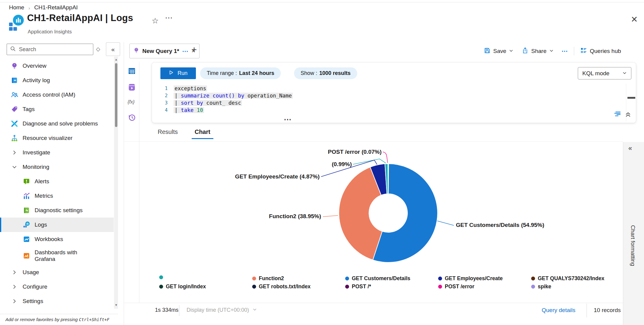  Describe the element at coordinates (60, 124) in the screenshot. I see `sidebar-item-label: Diagnose and solve problems` at that location.